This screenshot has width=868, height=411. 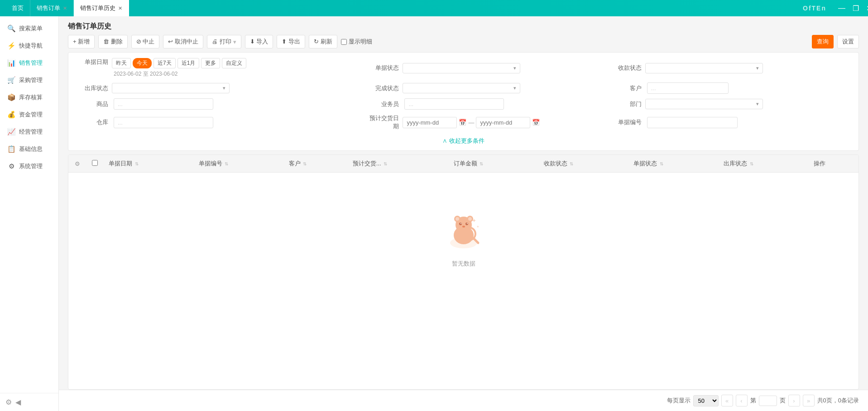 I want to click on sort-date-icon: ⇅, so click(x=137, y=164).